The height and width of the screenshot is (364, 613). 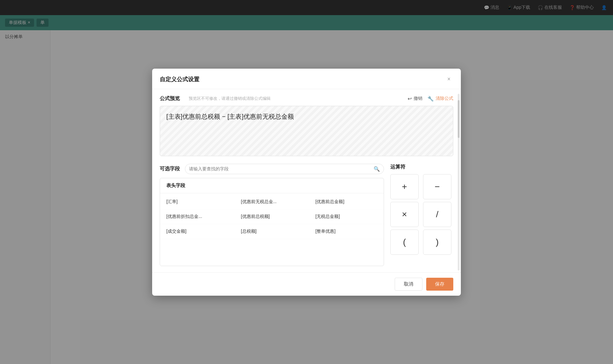 What do you see at coordinates (437, 214) in the screenshot?
I see `operator-divide: /` at bounding box center [437, 214].